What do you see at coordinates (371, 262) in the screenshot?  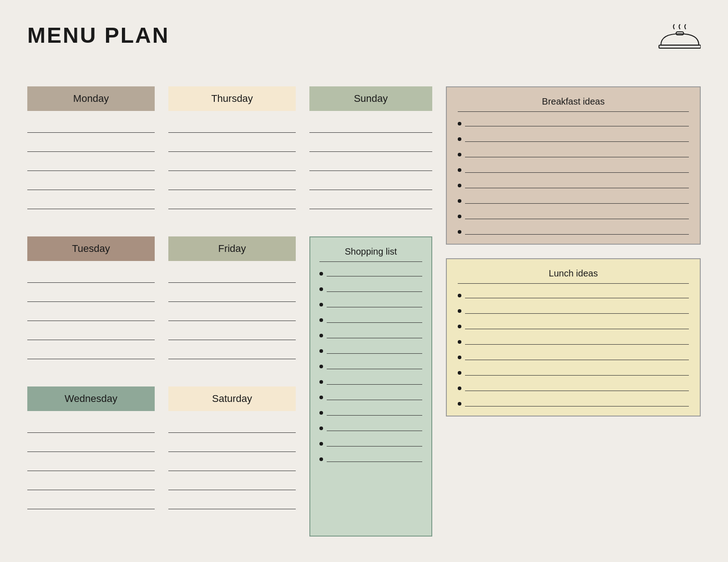 I see `shopping-title-divider` at bounding box center [371, 262].